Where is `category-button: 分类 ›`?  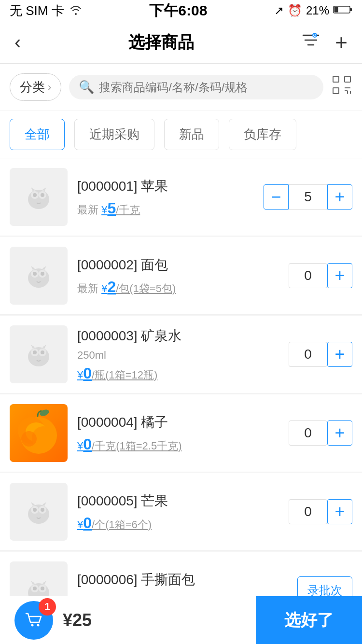
category-button: 分类 › is located at coordinates (36, 87).